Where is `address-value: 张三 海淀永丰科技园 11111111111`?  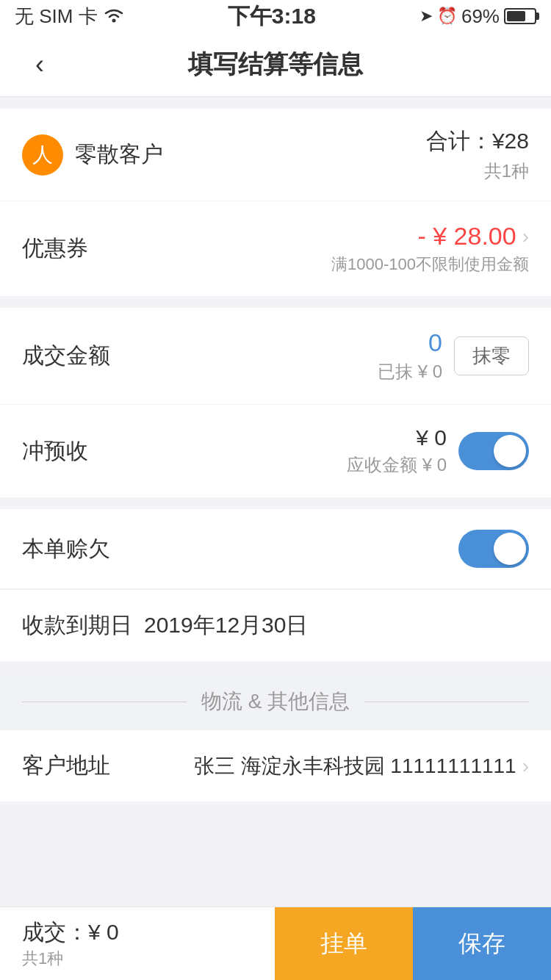
address-value: 张三 海淀永丰科技园 11111111111 is located at coordinates (356, 766).